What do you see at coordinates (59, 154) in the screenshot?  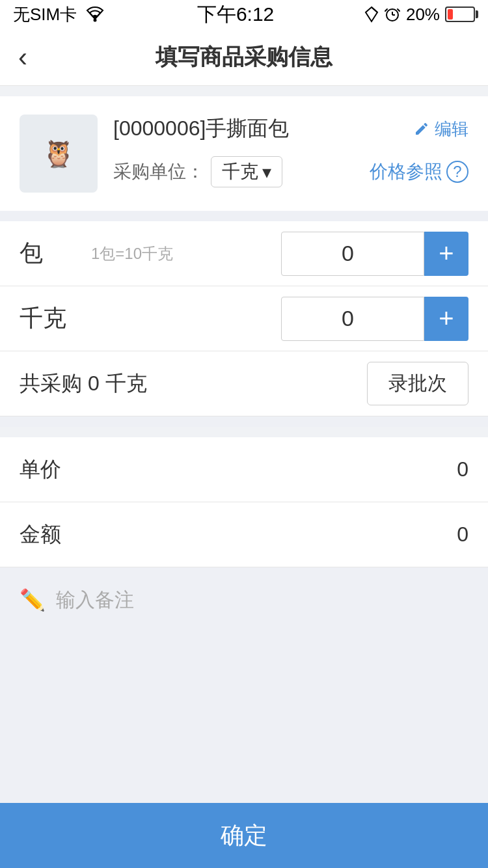 I see `product-image: 🦉` at bounding box center [59, 154].